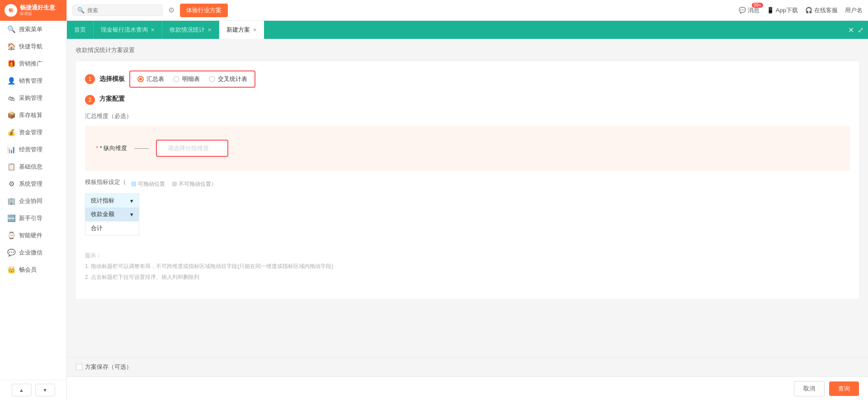 The height and width of the screenshot is (400, 868). What do you see at coordinates (232, 79) in the screenshot?
I see `radio-cross-label: 交叉统计表` at bounding box center [232, 79].